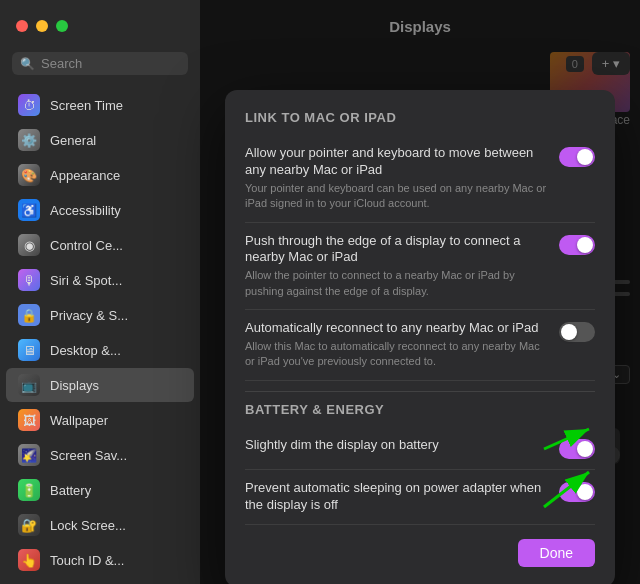 The image size is (640, 584). I want to click on screentime-icon: ⏱, so click(29, 105).